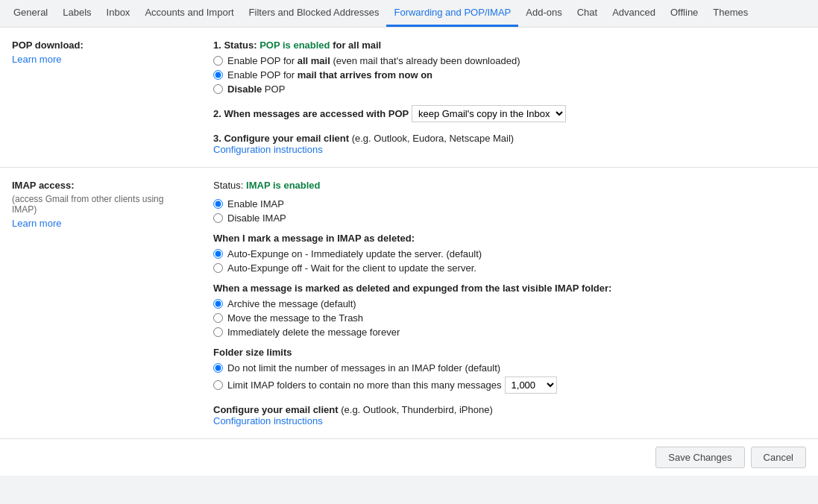 This screenshot has height=504, width=818. What do you see at coordinates (510, 304) in the screenshot?
I see `imap-expunged-option1-row: Archive the message (default)` at bounding box center [510, 304].